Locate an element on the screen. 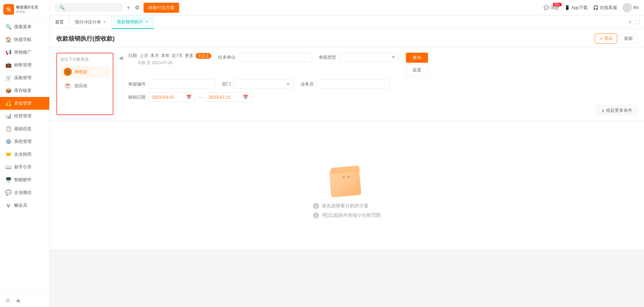 The height and width of the screenshot is (307, 644). date-tab-this-month: 本月 is located at coordinates (155, 56).